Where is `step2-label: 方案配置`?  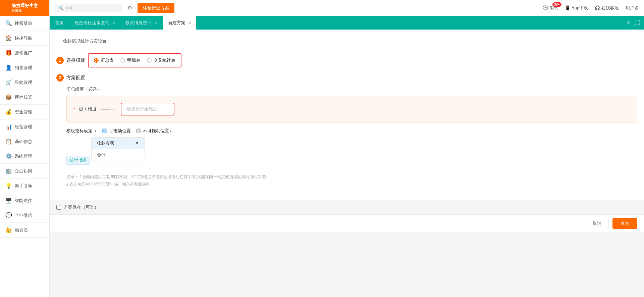
step2-label: 方案配置 is located at coordinates (76, 78).